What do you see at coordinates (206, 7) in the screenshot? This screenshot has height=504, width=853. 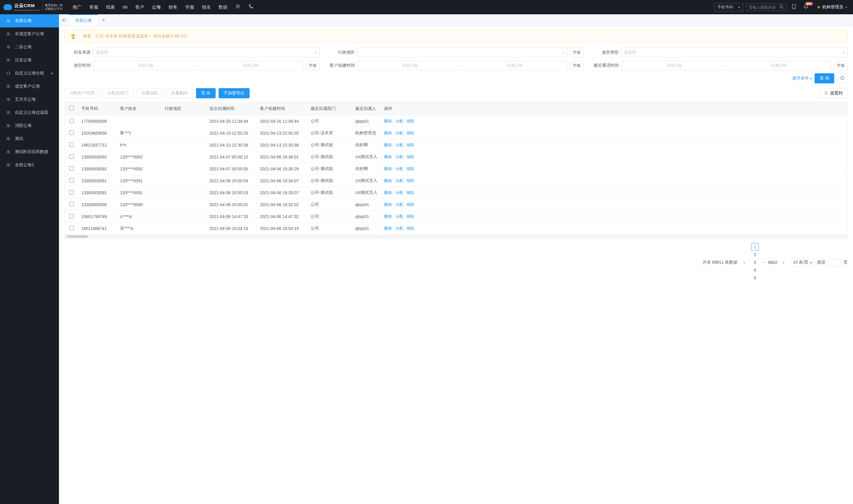 I see `nav-item-8: 报名` at bounding box center [206, 7].